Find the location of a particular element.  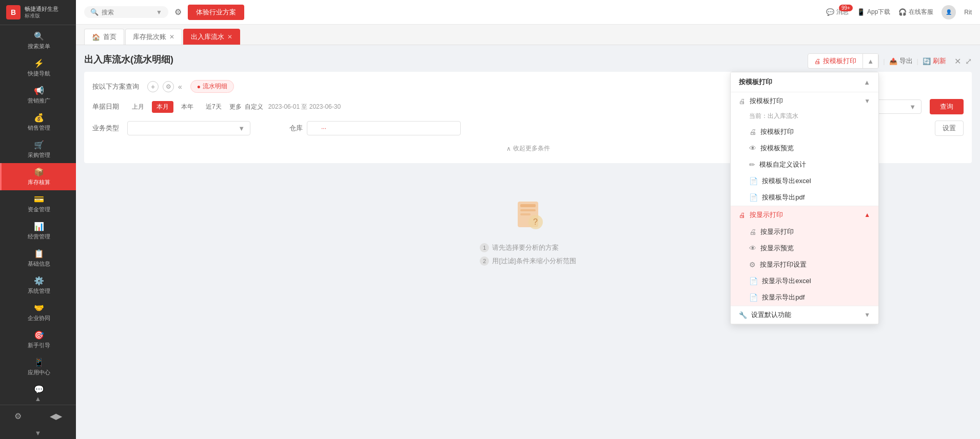

tab-home: 🏠 首页 is located at coordinates (104, 37).